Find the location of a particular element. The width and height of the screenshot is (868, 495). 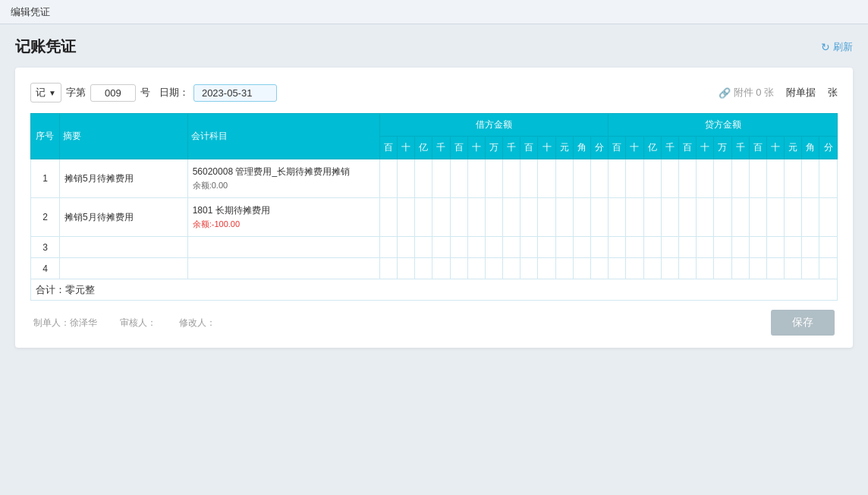

table-row: 4 is located at coordinates (434, 269).